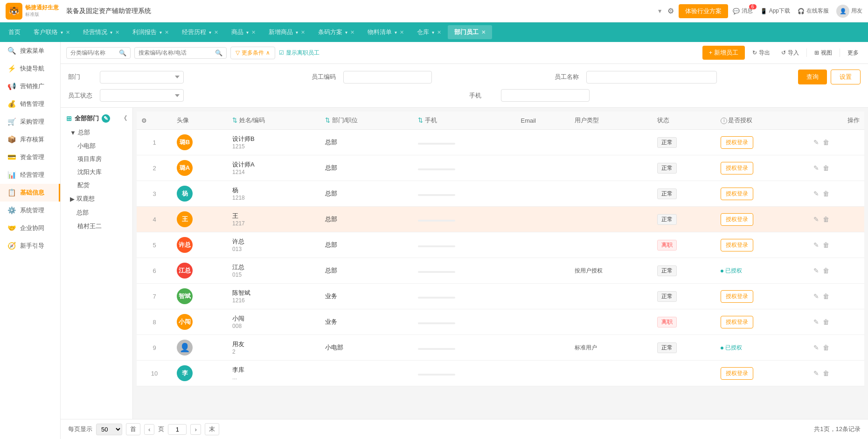  What do you see at coordinates (123, 53) in the screenshot?
I see `category-search-icon: 🔍` at bounding box center [123, 53].